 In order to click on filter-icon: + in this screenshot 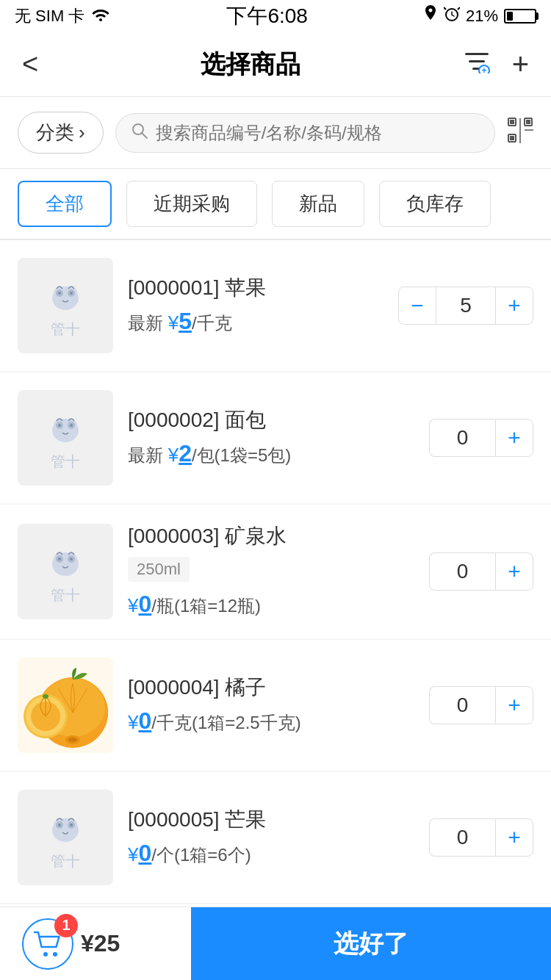, I will do `click(477, 65)`.